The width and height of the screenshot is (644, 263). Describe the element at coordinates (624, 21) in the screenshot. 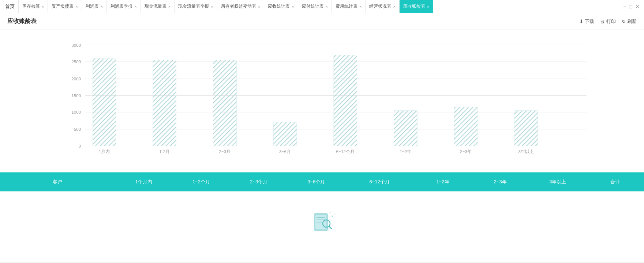

I see `refresh-icon: ↻` at that location.